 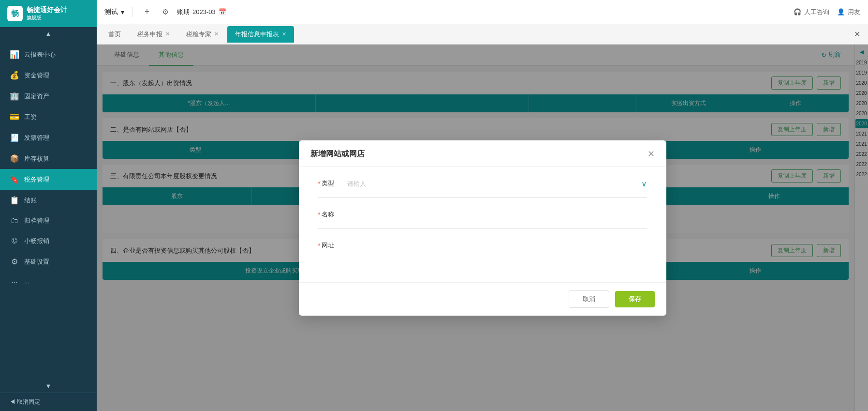 I want to click on fund-mgmt-icon: 💰, so click(x=15, y=76).